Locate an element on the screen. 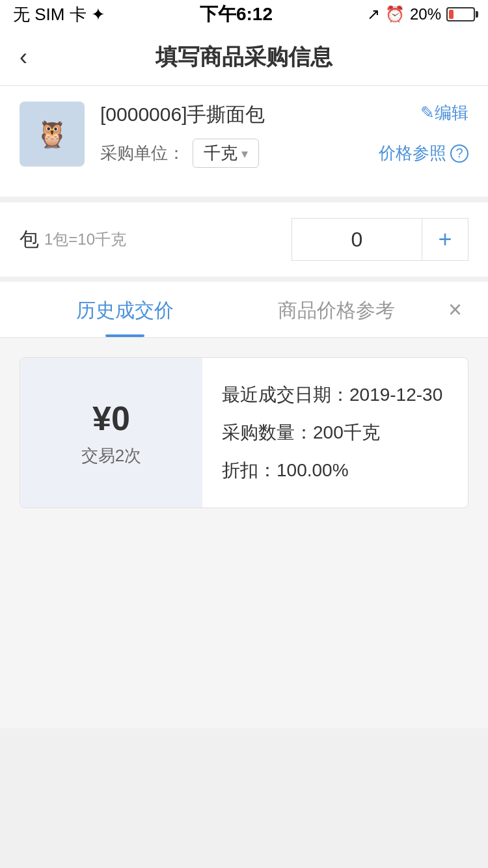 Image resolution: width=488 pixels, height=868 pixels. discount-row: 折扣：100.00% is located at coordinates (335, 470).